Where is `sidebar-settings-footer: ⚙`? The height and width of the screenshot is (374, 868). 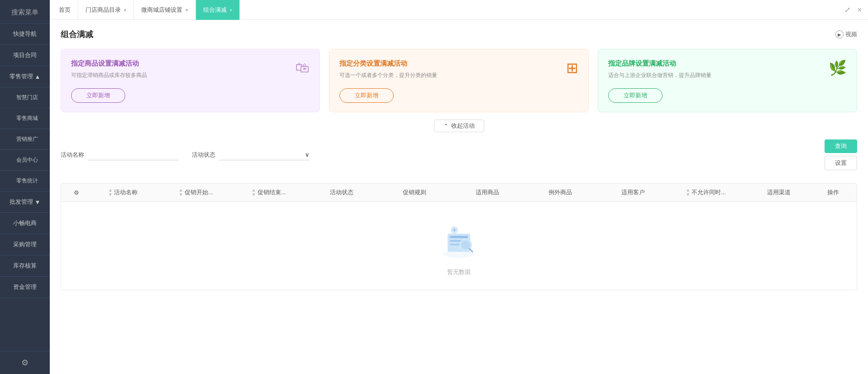
sidebar-settings-footer: ⚙ is located at coordinates (25, 362).